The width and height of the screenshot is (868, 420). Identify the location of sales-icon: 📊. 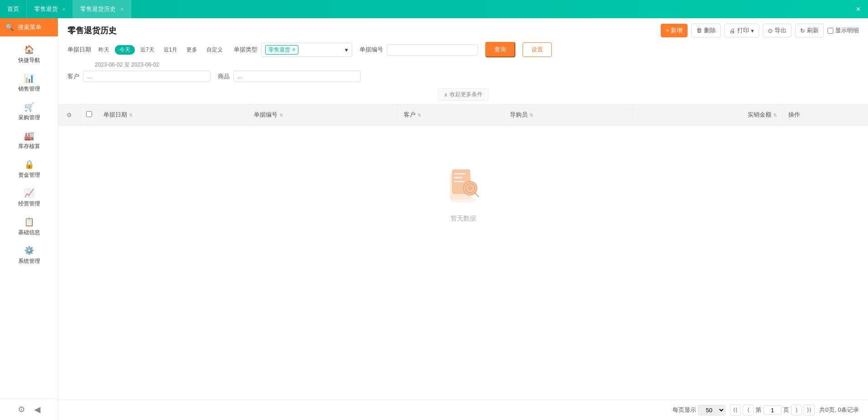
(29, 78).